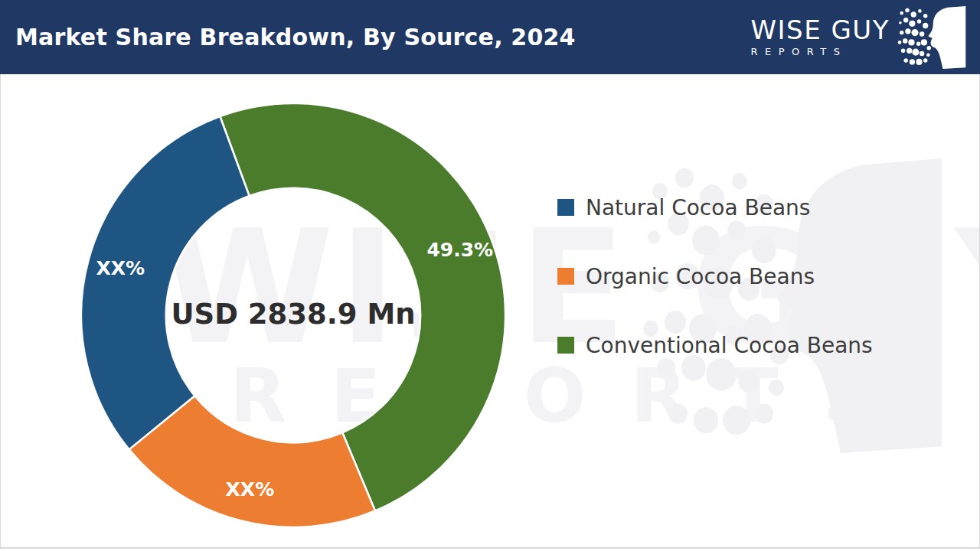 This screenshot has width=980, height=551. What do you see at coordinates (566, 345) in the screenshot?
I see `legend-swatch-conventional` at bounding box center [566, 345].